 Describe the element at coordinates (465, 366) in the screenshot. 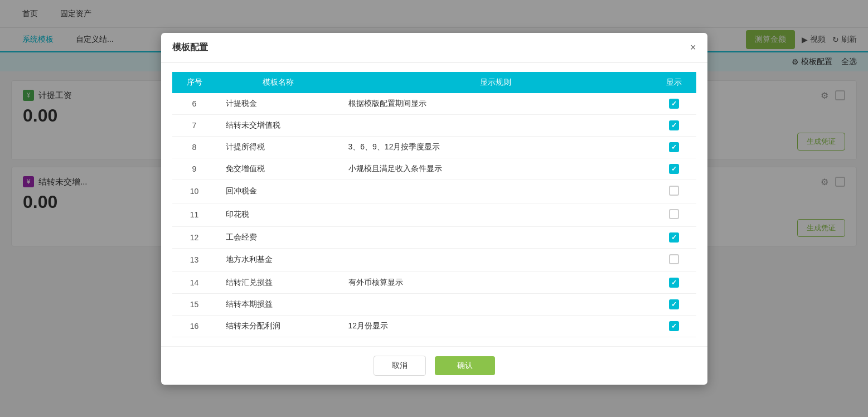

I see `confirm-button: 确认` at that location.